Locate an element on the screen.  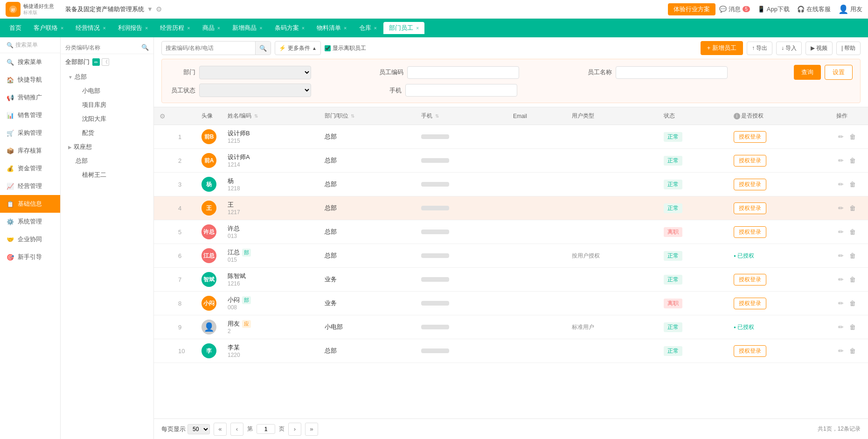
tree-node-配货: 配货 is located at coordinates (107, 133).